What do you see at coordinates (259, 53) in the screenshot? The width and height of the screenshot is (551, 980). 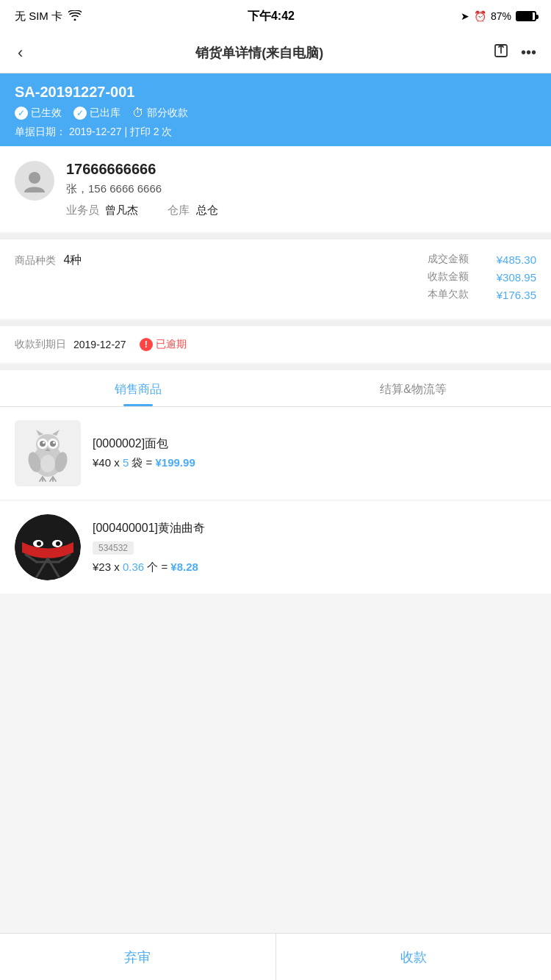 I see `page-title: 销货单详情(来自电脑)` at bounding box center [259, 53].